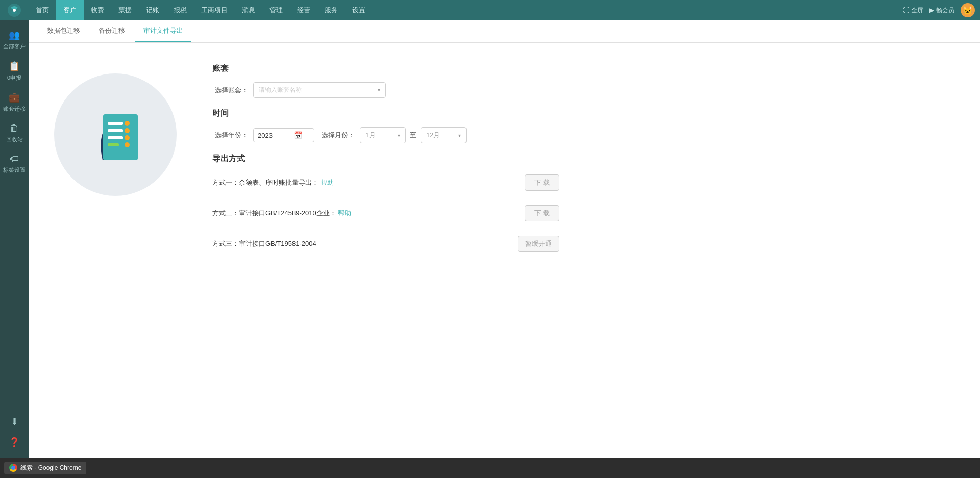 This screenshot has width=980, height=478. What do you see at coordinates (386, 90) in the screenshot?
I see `account-row: 选择账套： 请输入账套名称 ▾` at bounding box center [386, 90].